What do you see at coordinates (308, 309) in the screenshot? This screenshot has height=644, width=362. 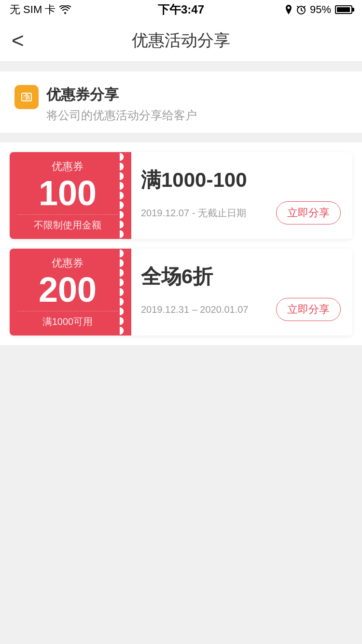 I see `share-button-2: 立即分享` at bounding box center [308, 309].